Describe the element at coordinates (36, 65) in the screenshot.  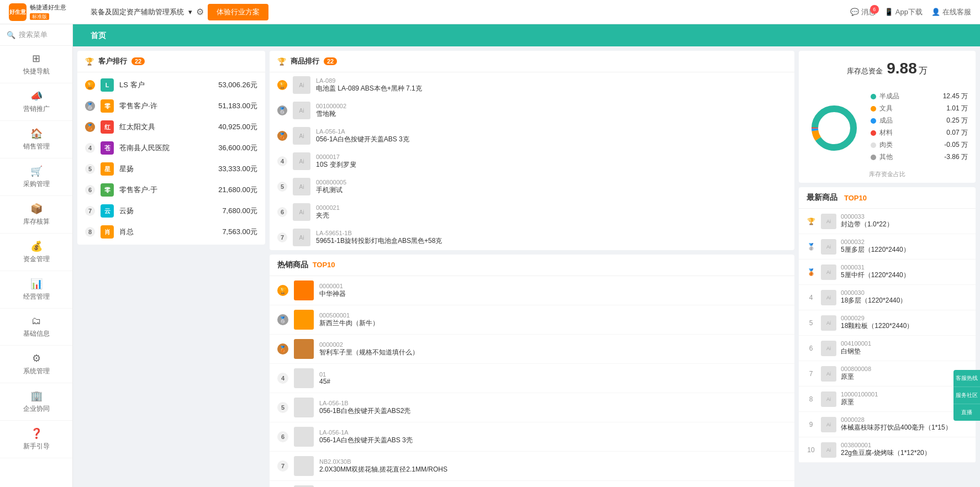
I see `sidebar-item-quick-nav: ⊞ 快捷导航` at that location.